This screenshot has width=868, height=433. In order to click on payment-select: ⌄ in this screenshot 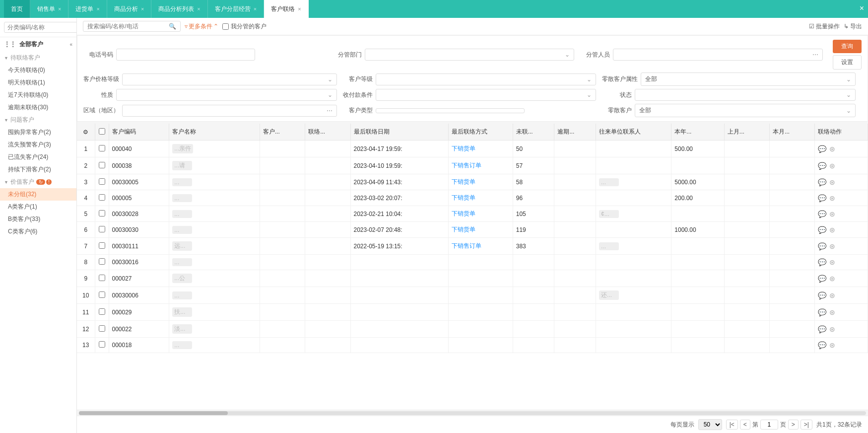, I will do `click(486, 95)`.